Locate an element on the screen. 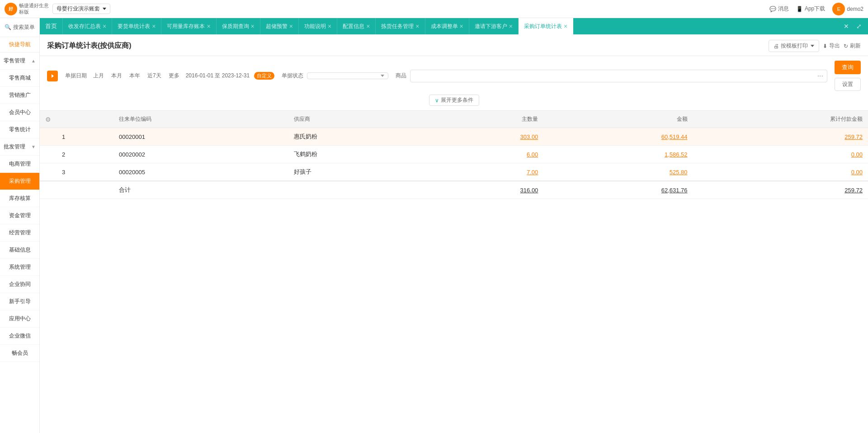 Image resolution: width=868 pixels, height=433 pixels. row-num-cell: 2 is located at coordinates (85, 155).